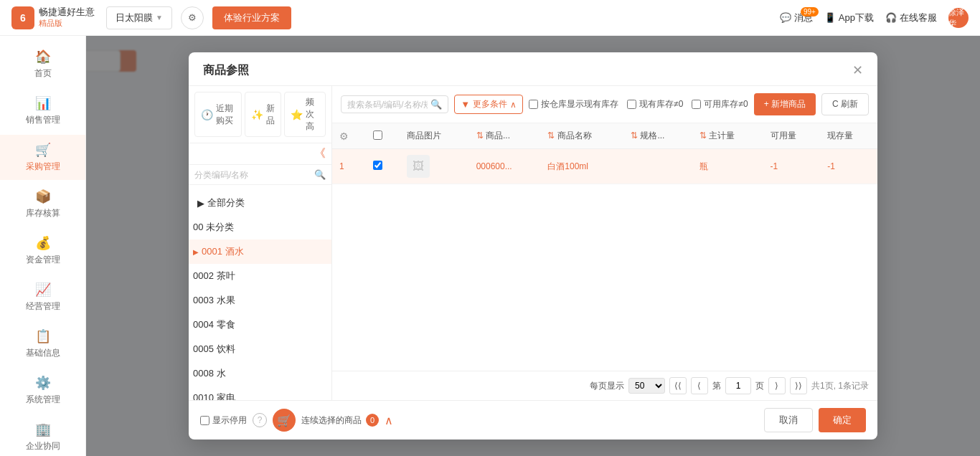 This screenshot has width=980, height=456. Describe the element at coordinates (798, 386) in the screenshot. I see `last-page-button: ⟩⟩` at that location.